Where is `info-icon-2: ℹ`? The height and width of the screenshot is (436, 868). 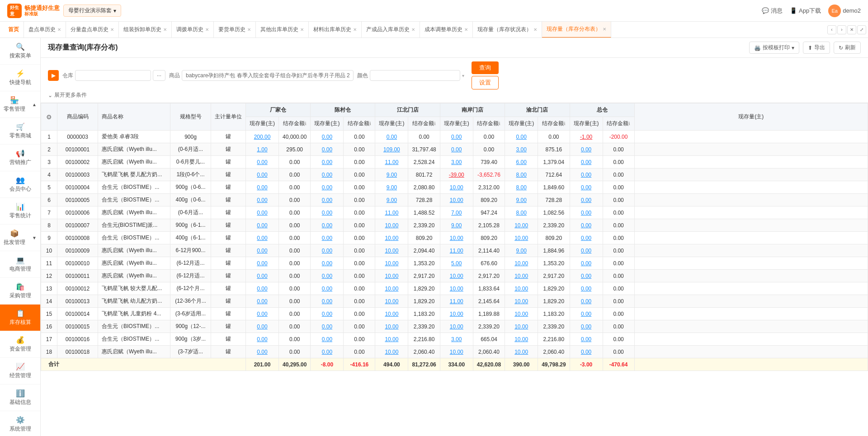 info-icon-2: ℹ is located at coordinates (370, 124).